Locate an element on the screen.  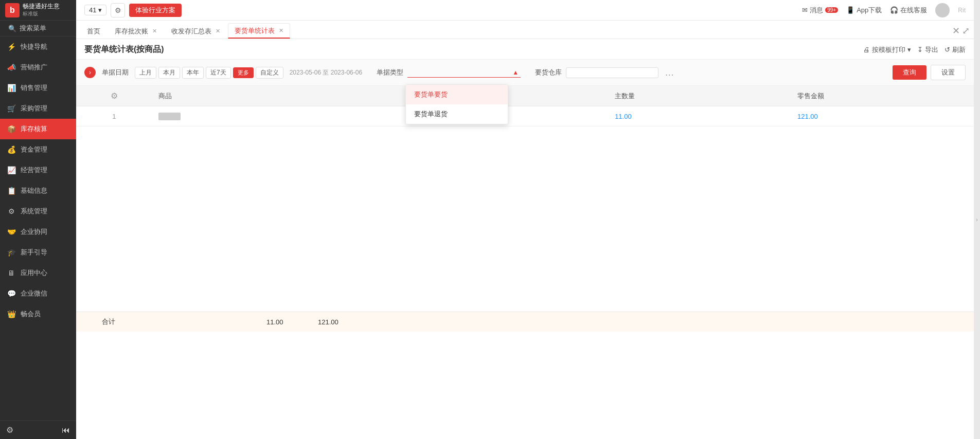
right-collapse-icon: › is located at coordinates (976, 220).